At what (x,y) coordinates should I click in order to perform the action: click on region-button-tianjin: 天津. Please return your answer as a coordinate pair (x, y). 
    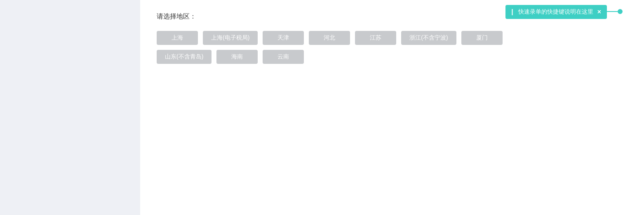
    Looking at the image, I should click on (283, 38).